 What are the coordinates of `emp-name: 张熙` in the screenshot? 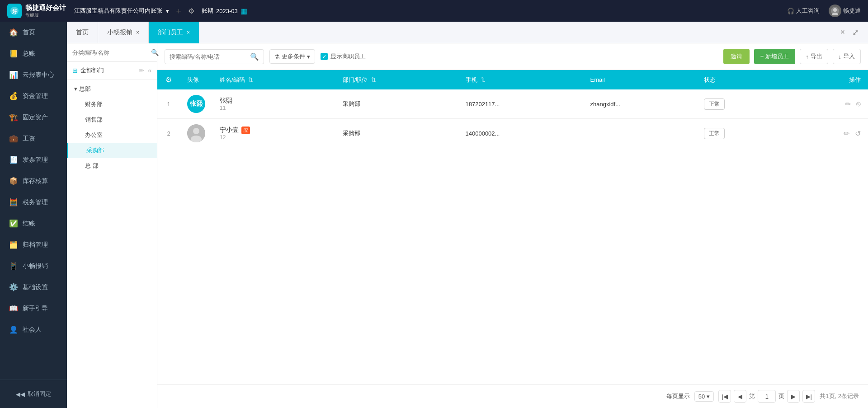 It's located at (274, 101).